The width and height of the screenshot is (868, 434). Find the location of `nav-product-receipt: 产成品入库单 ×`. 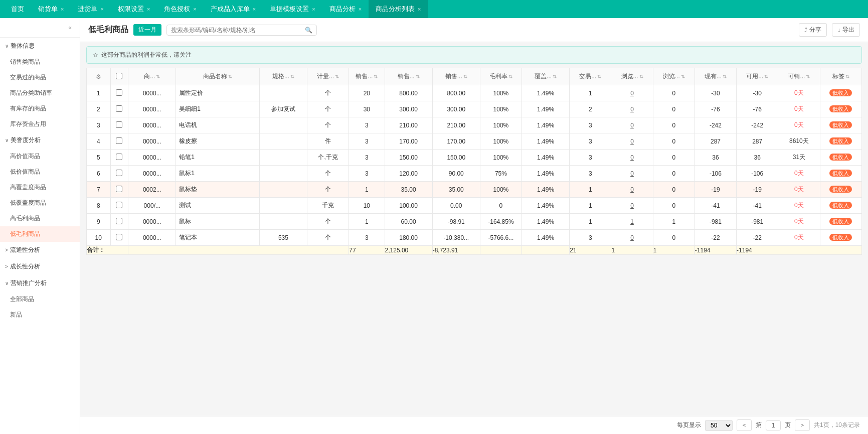

nav-product-receipt: 产成品入库单 × is located at coordinates (233, 9).